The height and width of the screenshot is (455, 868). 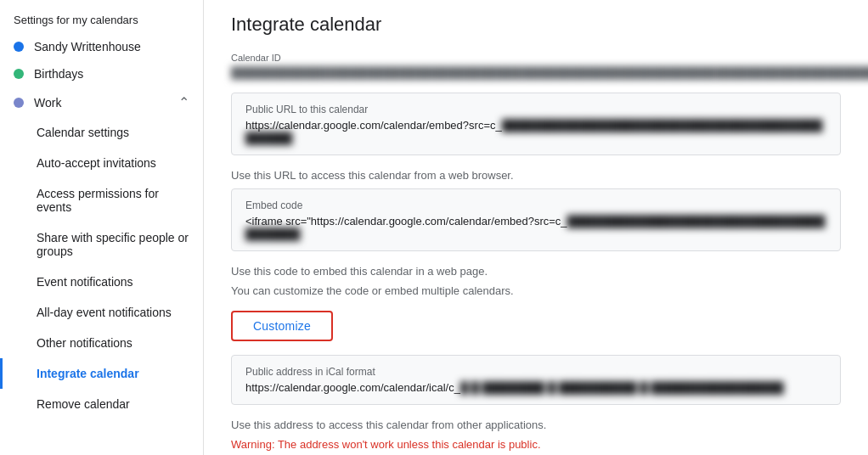 What do you see at coordinates (536, 272) in the screenshot?
I see `embed-helper1: Use this code to embed this calendar in …` at bounding box center [536, 272].